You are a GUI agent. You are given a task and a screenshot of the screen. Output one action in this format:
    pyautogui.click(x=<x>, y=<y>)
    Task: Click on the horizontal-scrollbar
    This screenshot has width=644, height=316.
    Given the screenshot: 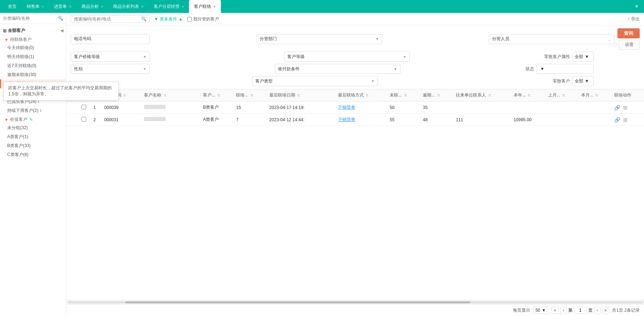 What is the action you would take?
    pyautogui.click(x=355, y=302)
    